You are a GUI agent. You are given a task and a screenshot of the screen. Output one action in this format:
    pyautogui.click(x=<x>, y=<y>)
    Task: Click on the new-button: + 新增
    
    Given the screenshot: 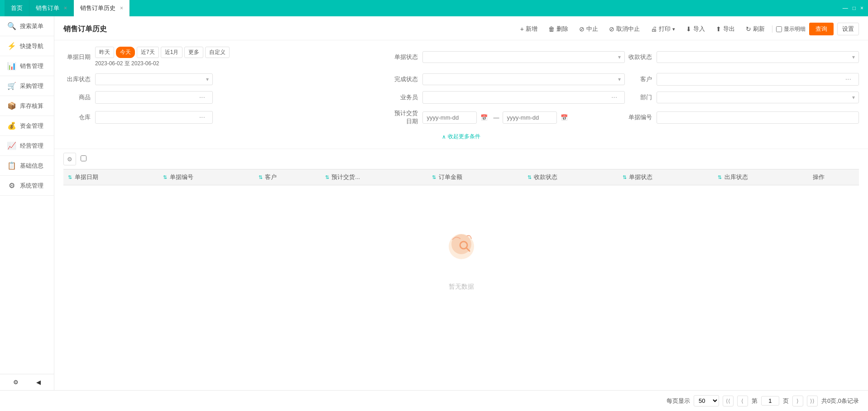 What is the action you would take?
    pyautogui.click(x=529, y=29)
    